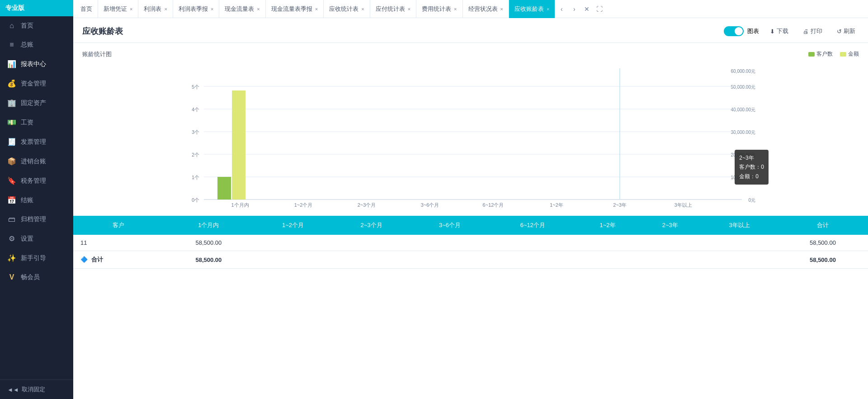 This screenshot has width=868, height=399. I want to click on sidebar-item-salary: 💵 工资, so click(37, 122).